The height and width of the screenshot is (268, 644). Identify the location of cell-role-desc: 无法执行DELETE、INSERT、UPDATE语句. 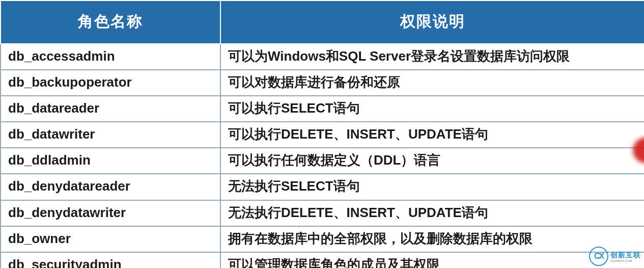
(432, 213).